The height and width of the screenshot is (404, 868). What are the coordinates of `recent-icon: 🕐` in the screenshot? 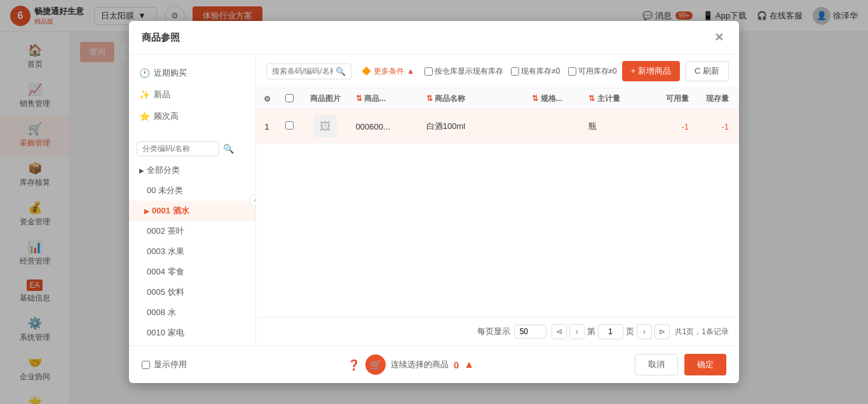 It's located at (145, 73).